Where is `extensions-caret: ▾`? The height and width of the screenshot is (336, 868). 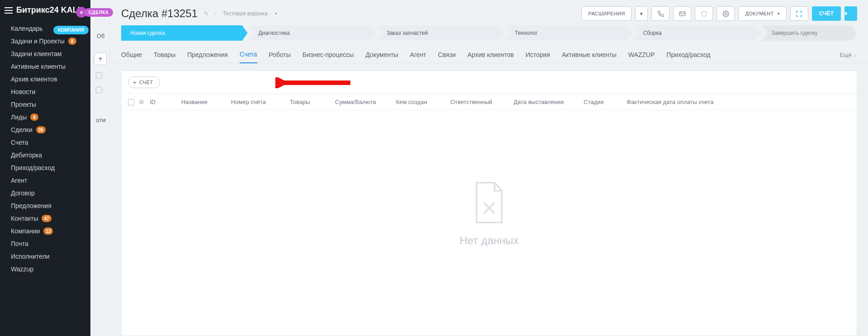 extensions-caret: ▾ is located at coordinates (642, 14).